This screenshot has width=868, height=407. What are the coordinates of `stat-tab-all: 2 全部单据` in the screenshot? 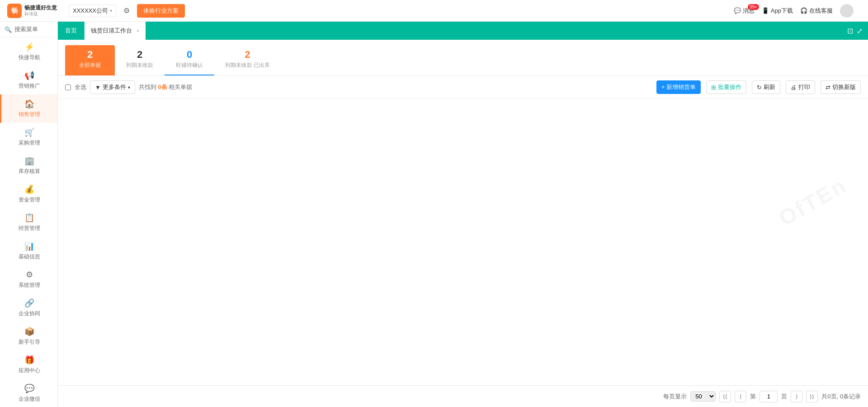 It's located at (90, 61).